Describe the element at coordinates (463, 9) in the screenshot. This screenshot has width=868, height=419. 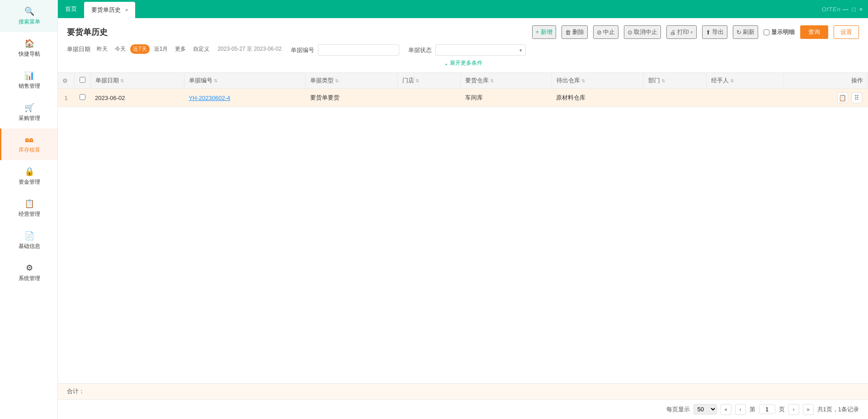
I see `top-bar: 首页 要货单历史 × OfTEn — □ ×` at that location.